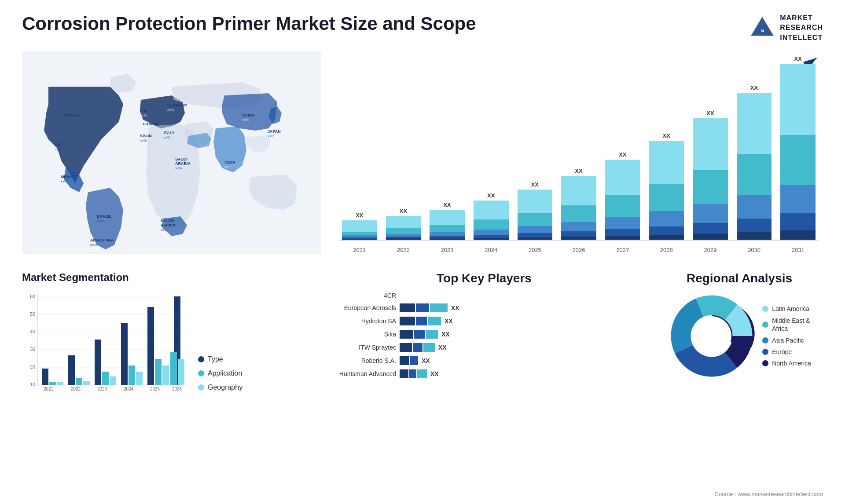  I want to click on svg-text: ARGENTINA, so click(102, 240).